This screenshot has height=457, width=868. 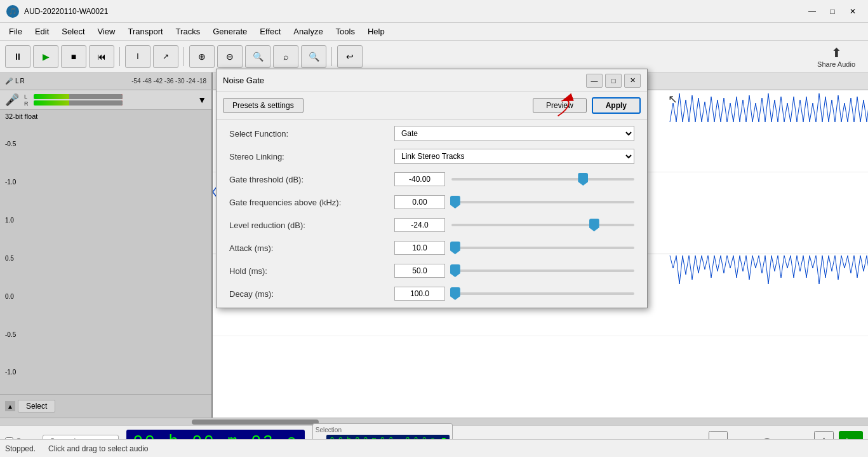 What do you see at coordinates (309, 202) in the screenshot?
I see `param-label-freq: Gate frequencies above (kHz):` at bounding box center [309, 202].